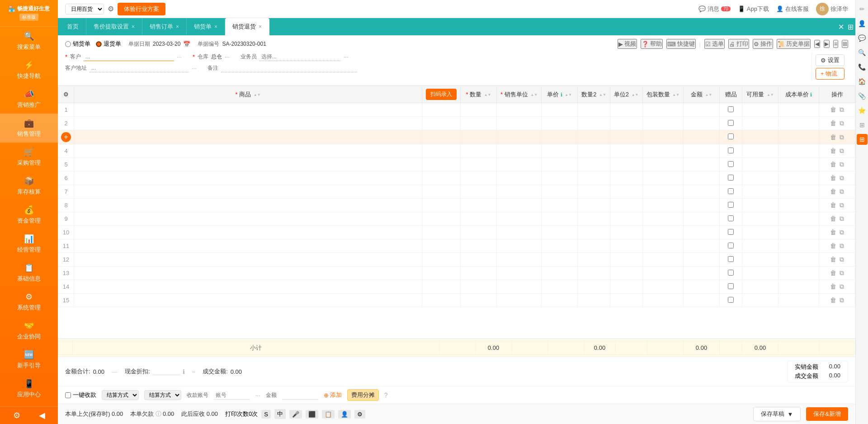  I want to click on radio-sales: 销货单, so click(78, 44).